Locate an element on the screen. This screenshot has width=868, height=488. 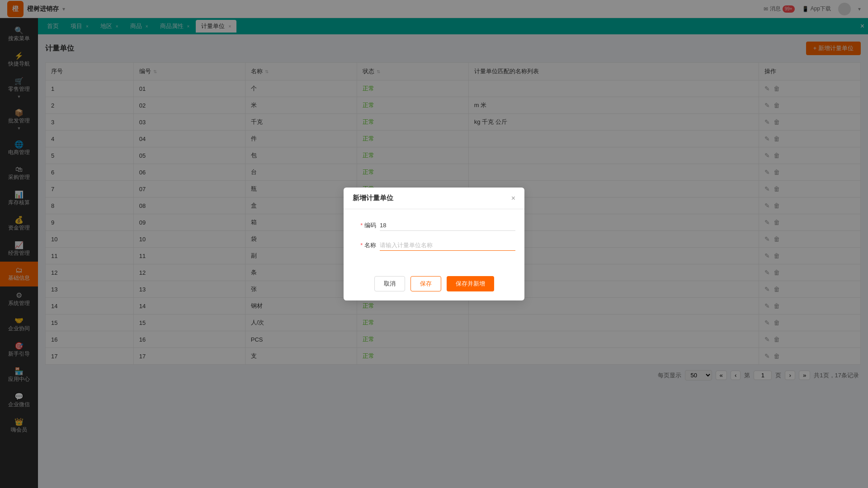
code-label: 编码 is located at coordinates (366, 225).